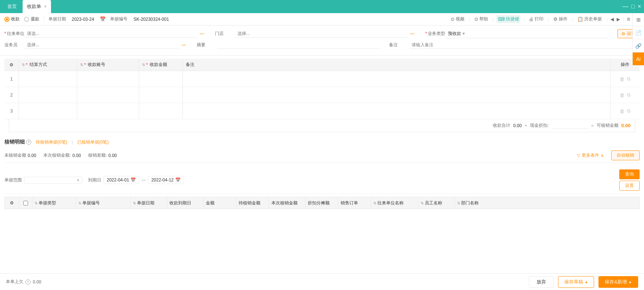  Describe the element at coordinates (640, 7) in the screenshot. I see `close-btn: ×` at that location.